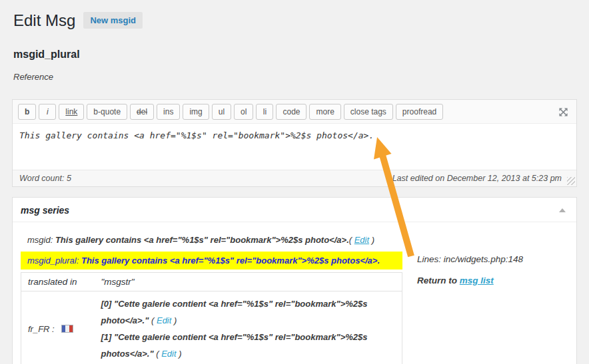 This screenshot has height=364, width=589. I want to click on quicktag-proofread-button: proofread, so click(420, 112).